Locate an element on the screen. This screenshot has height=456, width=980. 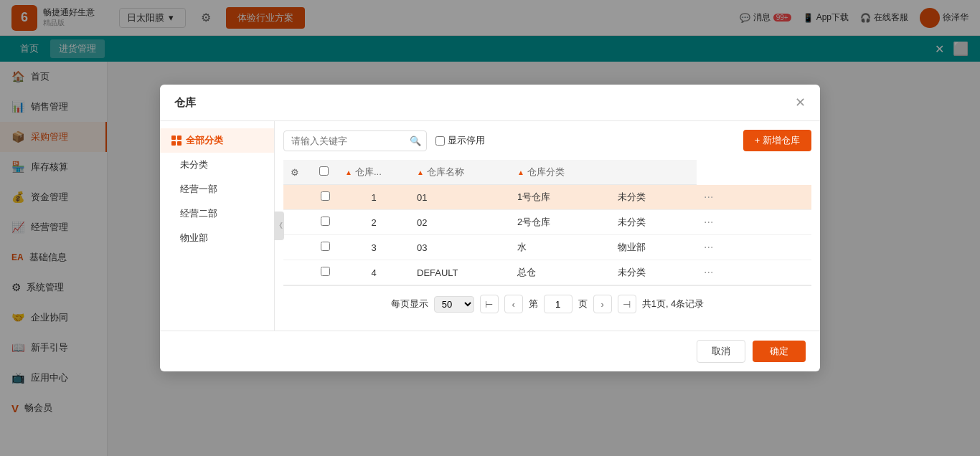
modal-close-btn: ✕ is located at coordinates (801, 103).